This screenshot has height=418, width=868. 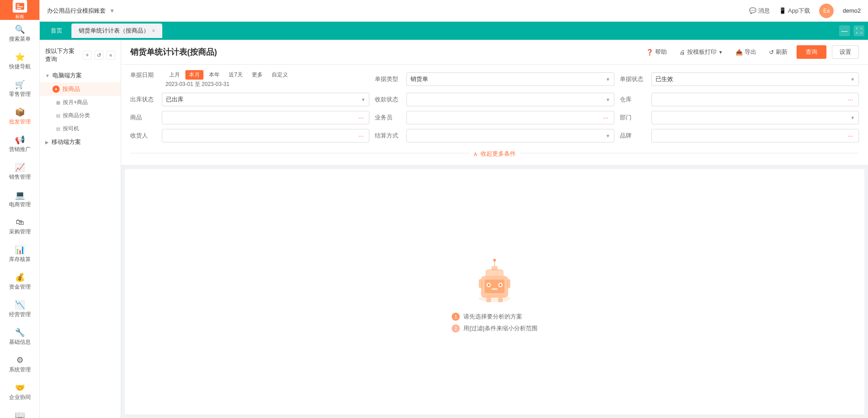 What do you see at coordinates (194, 75) in the screenshot?
I see `date-tab-this-month: 本月` at bounding box center [194, 75].